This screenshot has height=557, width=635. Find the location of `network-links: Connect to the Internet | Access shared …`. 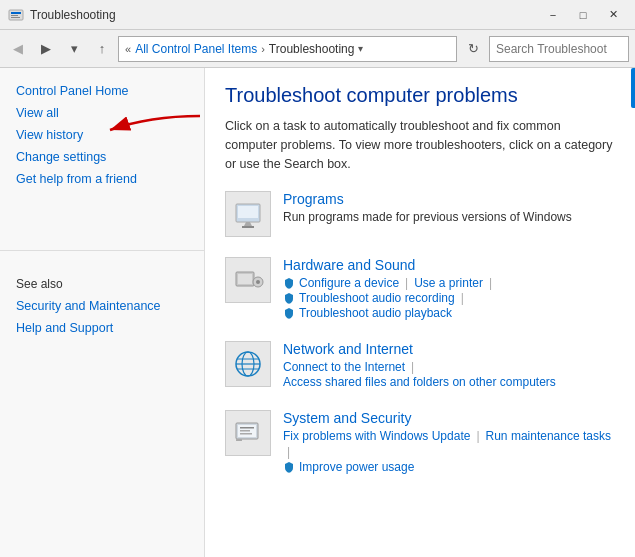

network-links: Connect to the Internet | Access shared … is located at coordinates (420, 374).